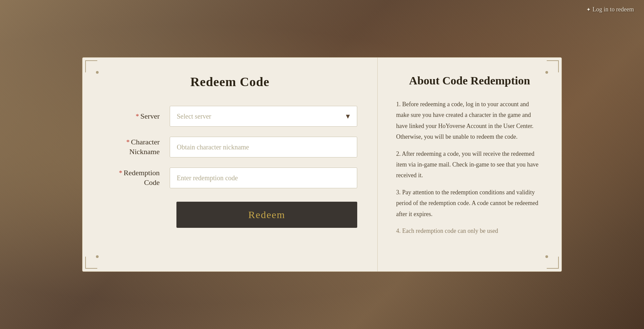 The height and width of the screenshot is (329, 644). I want to click on server-select-wrapper: Select server America Europe Asia TW, HK…, so click(264, 116).